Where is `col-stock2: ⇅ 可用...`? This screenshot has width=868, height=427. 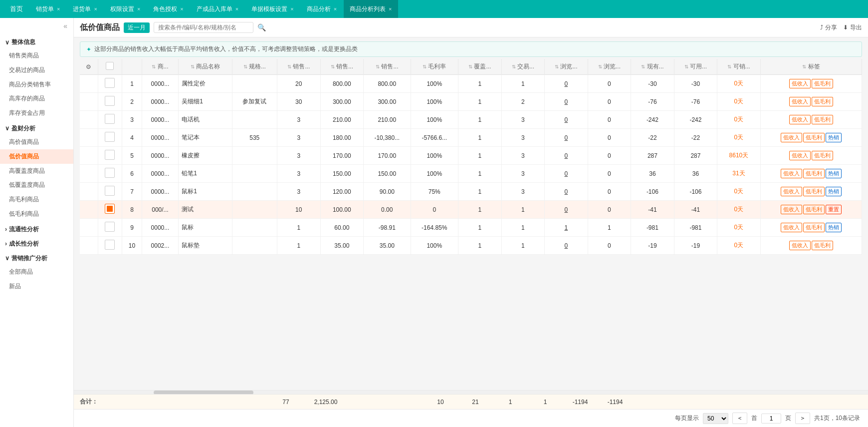 col-stock2: ⇅ 可用... is located at coordinates (695, 67).